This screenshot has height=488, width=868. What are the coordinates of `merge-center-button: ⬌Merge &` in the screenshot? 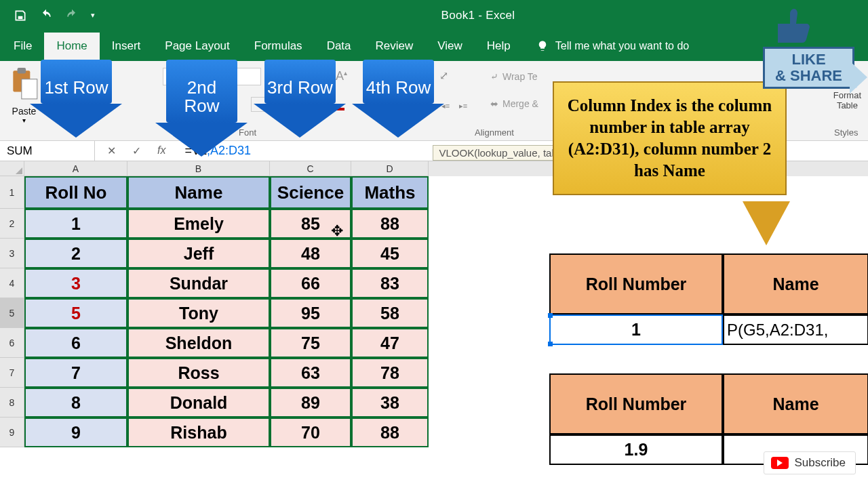 It's located at (514, 104).